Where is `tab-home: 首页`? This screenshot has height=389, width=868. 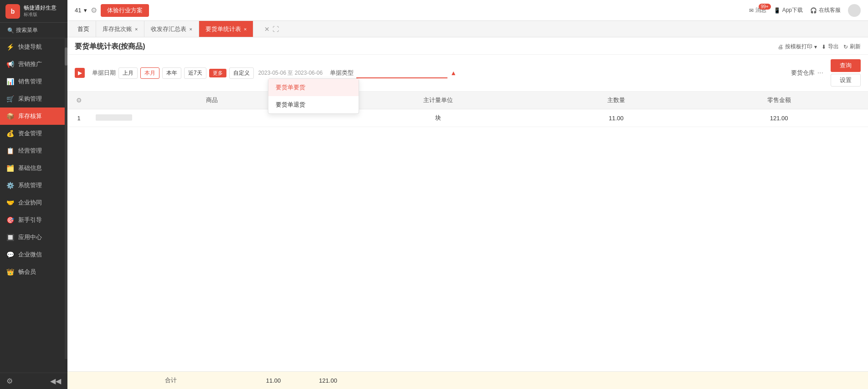
tab-home: 首页 is located at coordinates (84, 29).